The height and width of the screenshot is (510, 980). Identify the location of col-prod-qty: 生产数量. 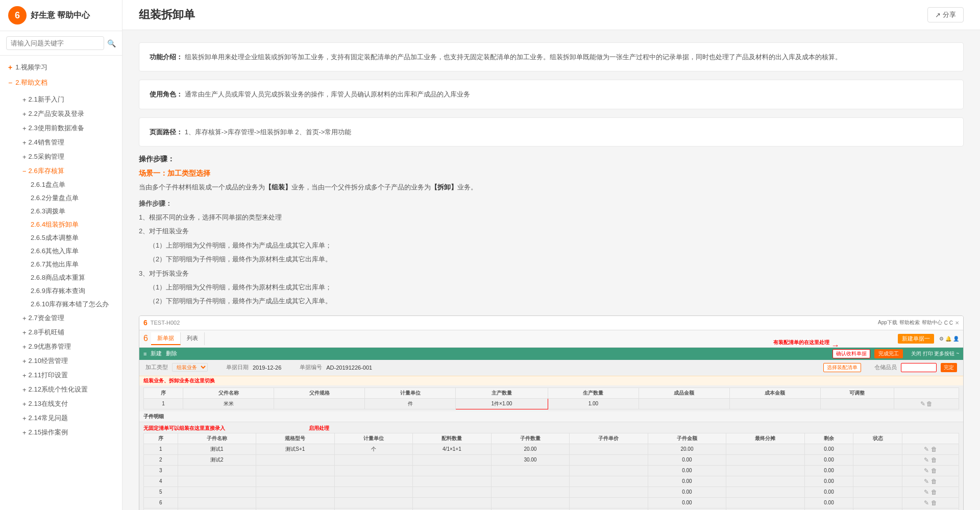
(593, 393).